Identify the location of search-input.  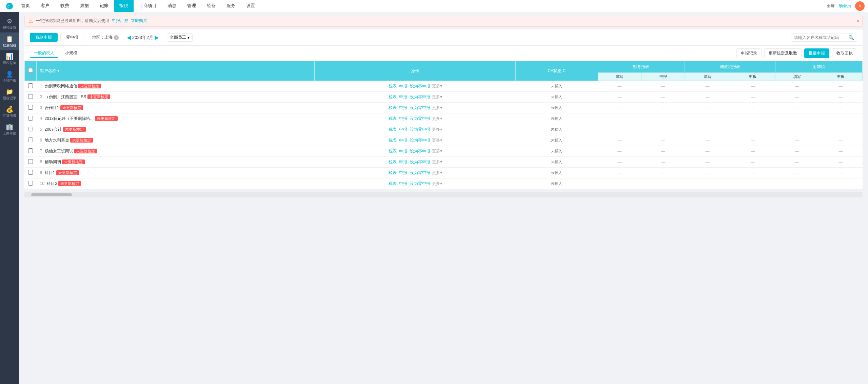
(821, 38).